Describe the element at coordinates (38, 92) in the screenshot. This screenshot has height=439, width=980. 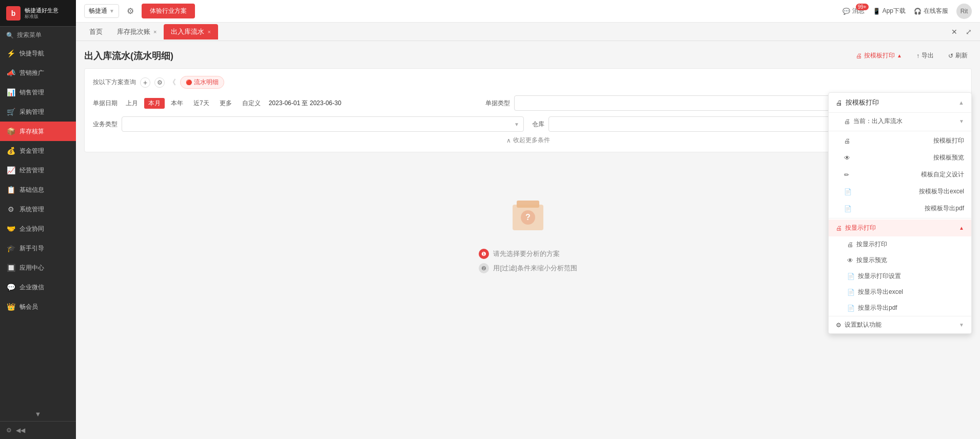
I see `sidebar-item-sales: 📊 销售管理` at that location.